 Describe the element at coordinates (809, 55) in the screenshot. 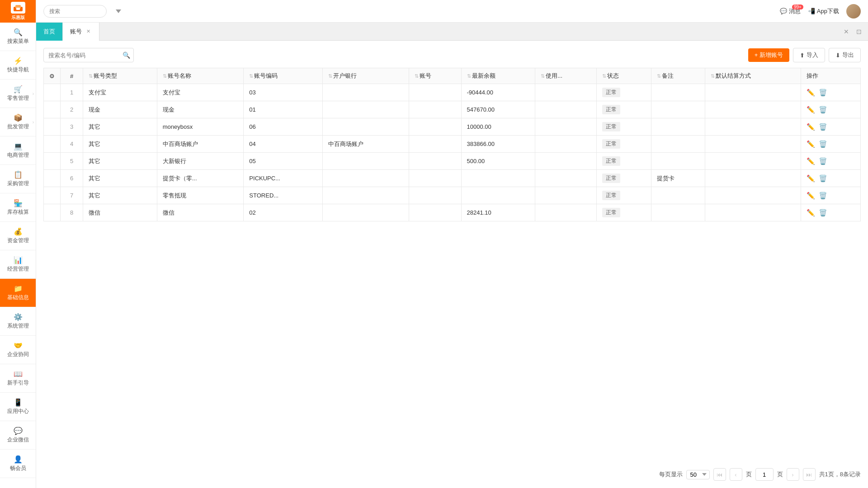

I see `import-button: ⬆ 导入` at that location.